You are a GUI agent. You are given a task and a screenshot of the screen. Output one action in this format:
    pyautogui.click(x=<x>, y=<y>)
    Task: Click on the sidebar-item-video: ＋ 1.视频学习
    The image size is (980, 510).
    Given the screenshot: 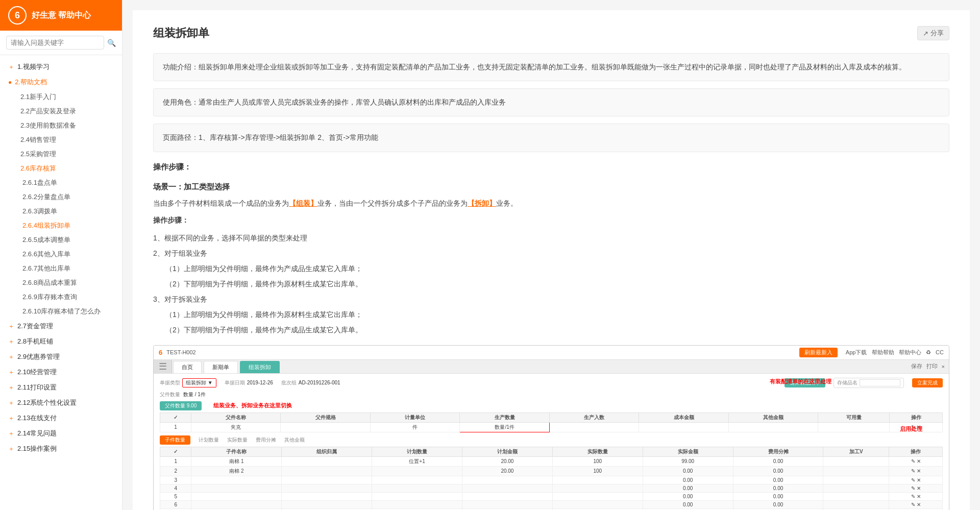 What is the action you would take?
    pyautogui.click(x=61, y=67)
    